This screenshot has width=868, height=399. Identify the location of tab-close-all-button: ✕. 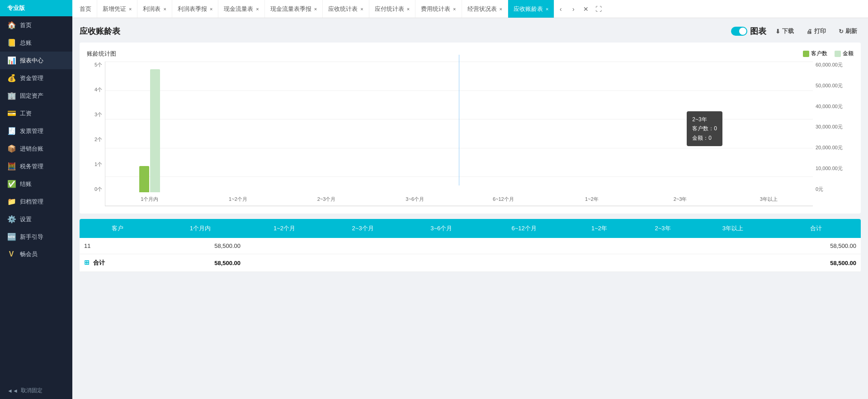
(586, 9).